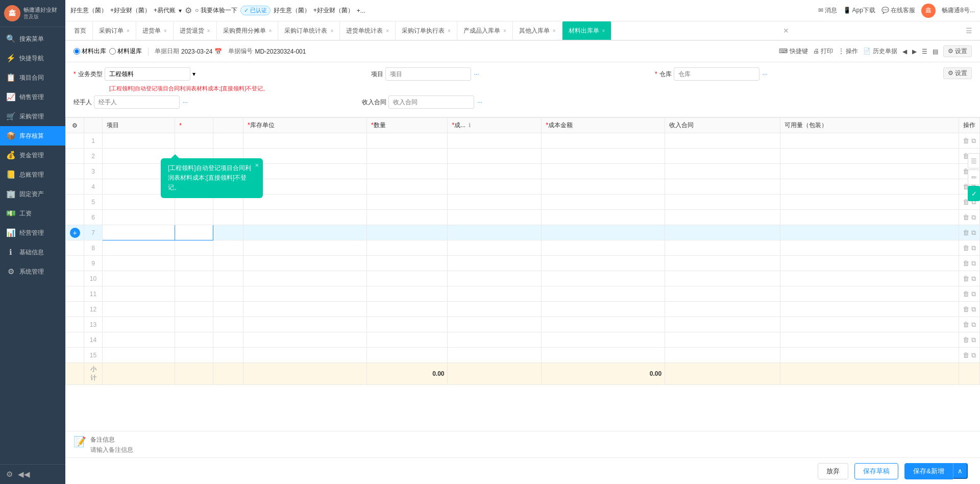 This screenshot has width=980, height=484. I want to click on tabs-menu-icon: ☰, so click(969, 31).